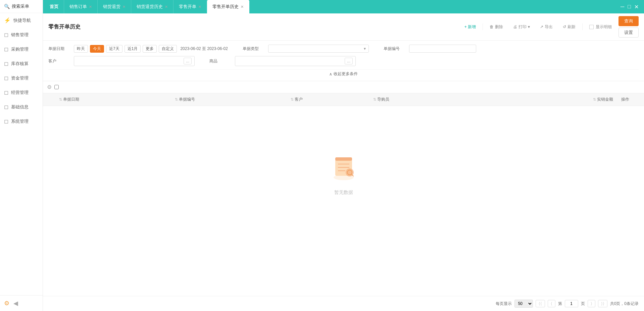 Image resolution: width=644 pixels, height=311 pixels. I want to click on sidebar-item-xitong: ◻ 系统管理, so click(21, 121).